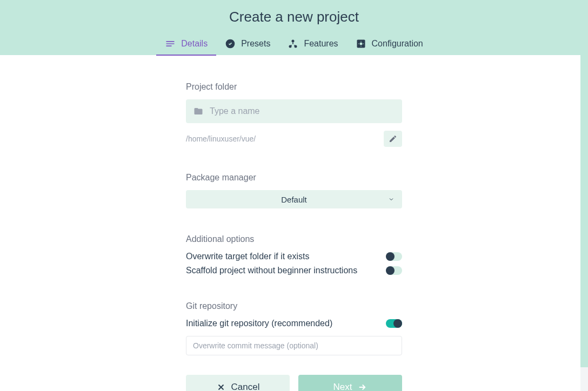 This screenshot has height=391, width=588. What do you see at coordinates (393, 139) in the screenshot?
I see `edit-path-button` at bounding box center [393, 139].